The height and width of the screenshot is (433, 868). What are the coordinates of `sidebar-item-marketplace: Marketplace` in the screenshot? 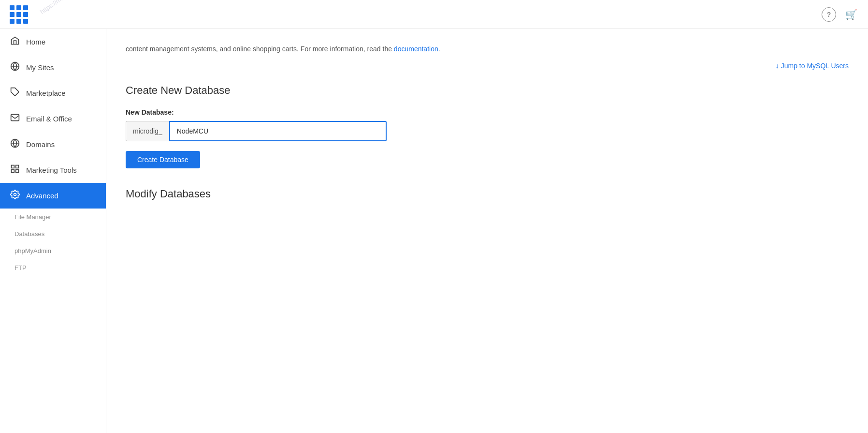 It's located at (53, 93).